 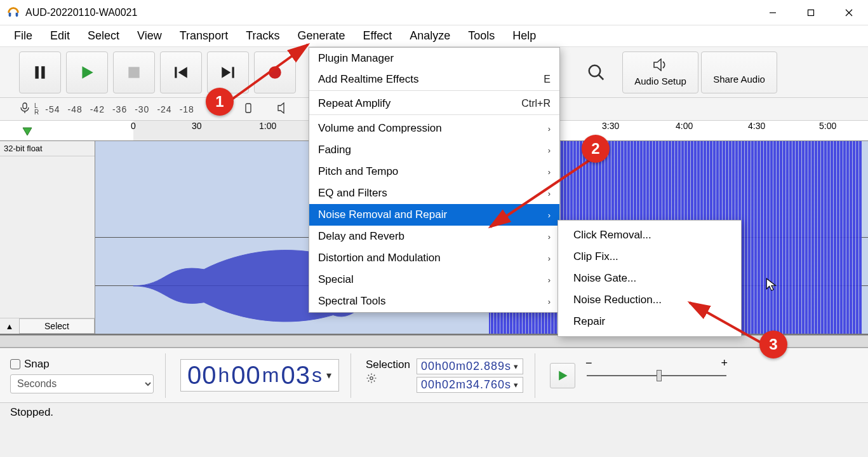 I want to click on window-controls, so click(x=811, y=13).